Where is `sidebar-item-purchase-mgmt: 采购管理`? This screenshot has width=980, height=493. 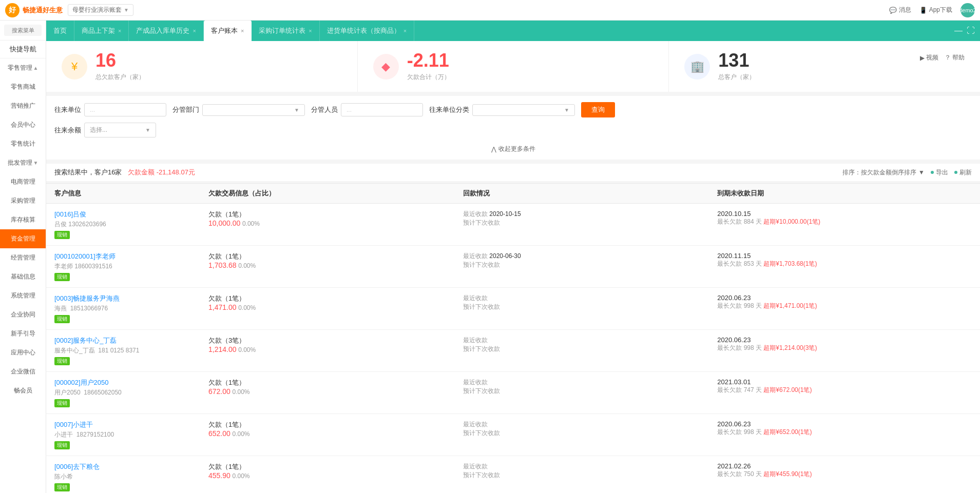
sidebar-item-purchase-mgmt: 采购管理 is located at coordinates (23, 201).